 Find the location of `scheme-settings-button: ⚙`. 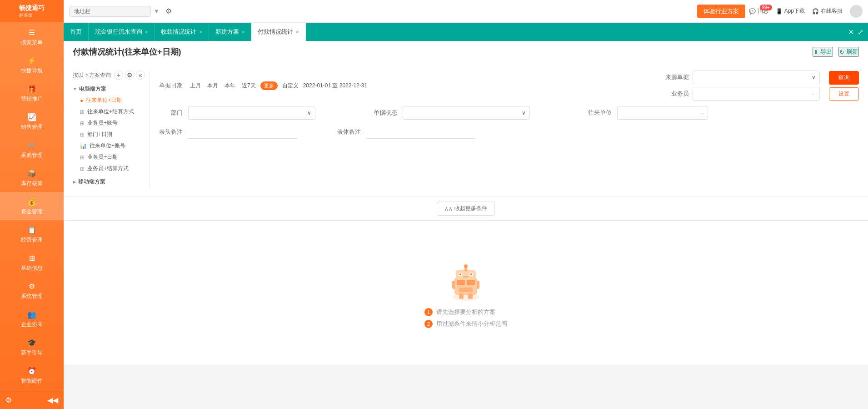

scheme-settings-button: ⚙ is located at coordinates (130, 75).